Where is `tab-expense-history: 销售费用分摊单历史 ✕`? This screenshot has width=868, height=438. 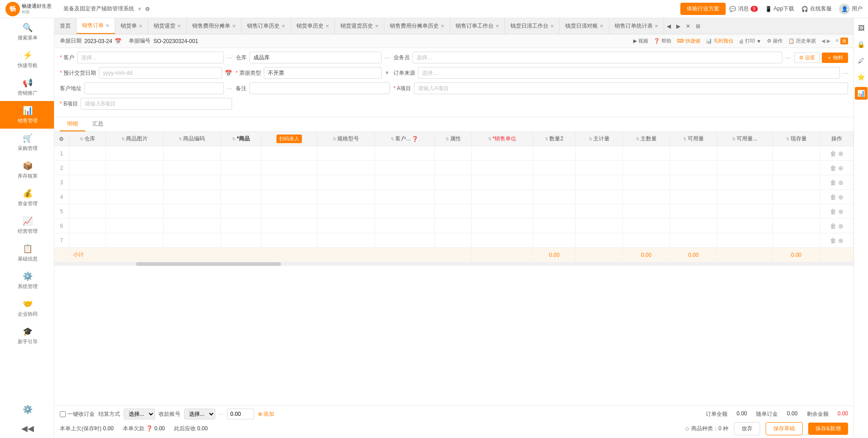 tab-expense-history: 销售费用分摊单历史 ✕ is located at coordinates (417, 26).